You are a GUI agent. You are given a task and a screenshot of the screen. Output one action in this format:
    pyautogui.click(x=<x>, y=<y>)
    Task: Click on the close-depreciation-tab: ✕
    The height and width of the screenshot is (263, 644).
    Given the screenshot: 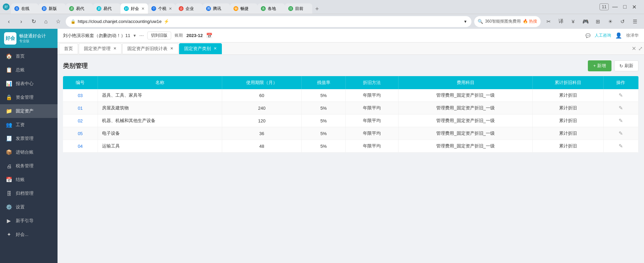 What is the action you would take?
    pyautogui.click(x=172, y=49)
    